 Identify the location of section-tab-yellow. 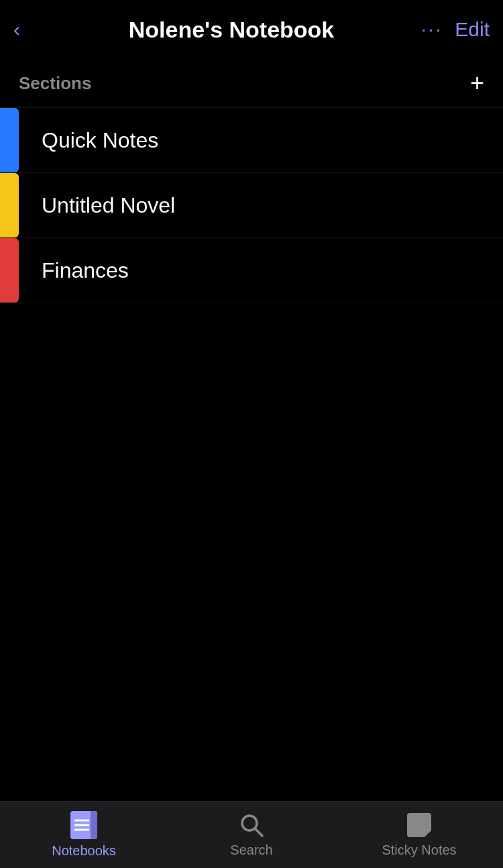
(9, 205).